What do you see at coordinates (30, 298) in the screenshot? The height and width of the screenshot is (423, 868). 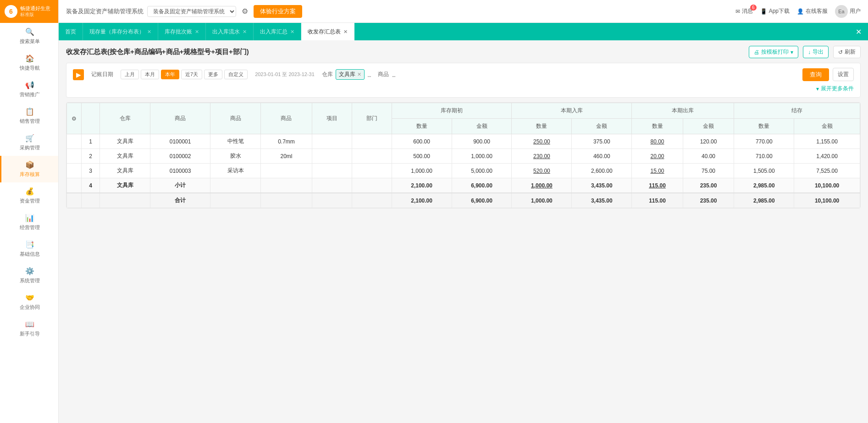 I see `cooperation-icon: 🤝` at bounding box center [30, 298].